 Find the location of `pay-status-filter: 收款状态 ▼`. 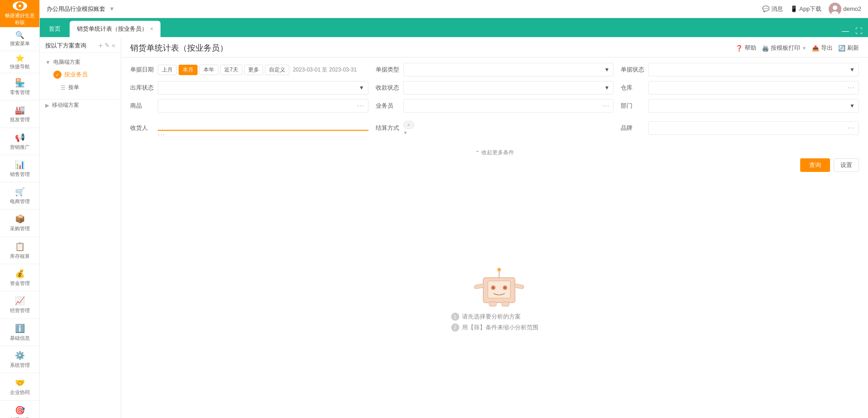

pay-status-filter: 收款状态 ▼ is located at coordinates (495, 88).